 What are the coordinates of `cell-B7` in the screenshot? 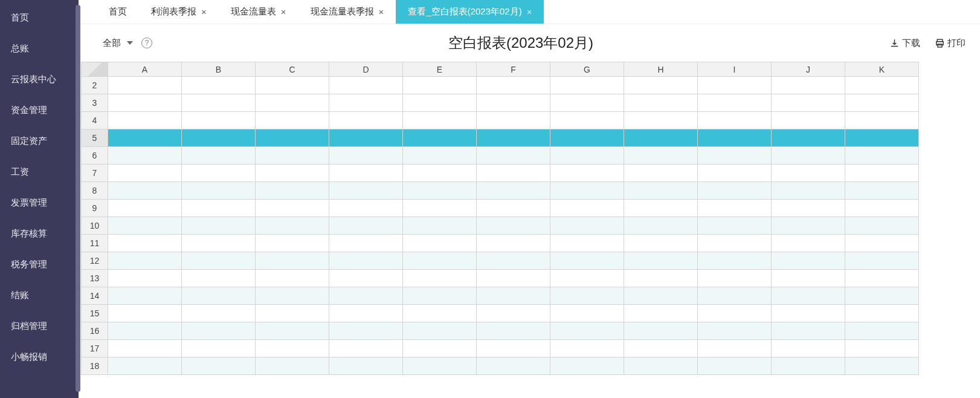 It's located at (219, 173).